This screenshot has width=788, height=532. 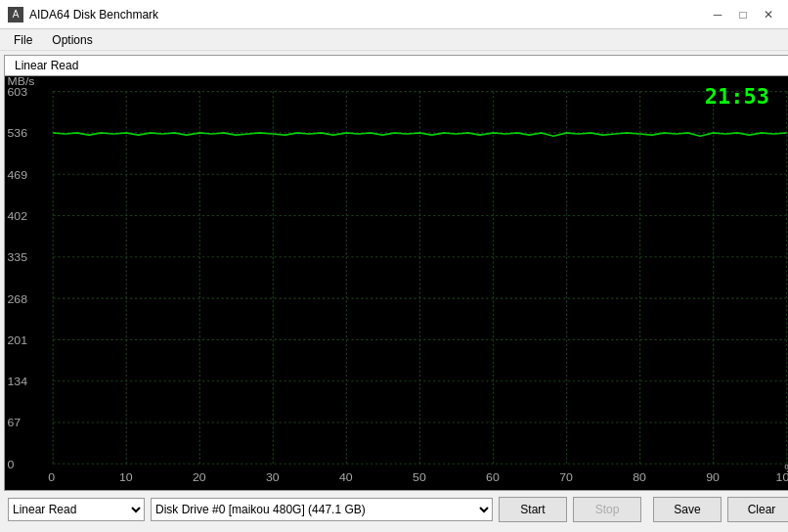 I want to click on svg-text: 134, so click(x=18, y=381).